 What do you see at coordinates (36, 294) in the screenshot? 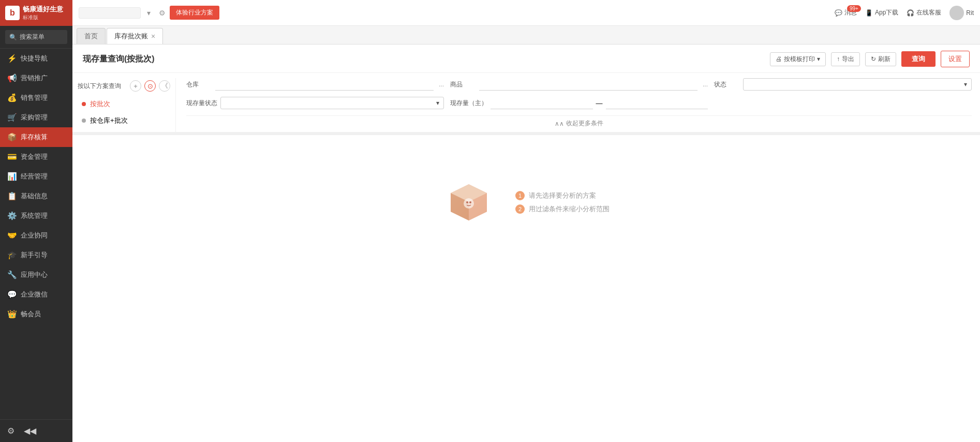
I see `sidebar-item-wechat: 💬 企业微信` at bounding box center [36, 294].